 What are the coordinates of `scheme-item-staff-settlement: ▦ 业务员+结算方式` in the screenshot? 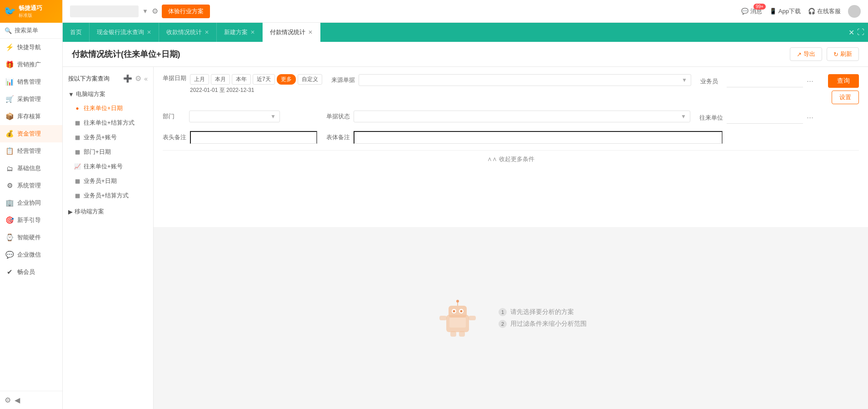 It's located at (108, 196).